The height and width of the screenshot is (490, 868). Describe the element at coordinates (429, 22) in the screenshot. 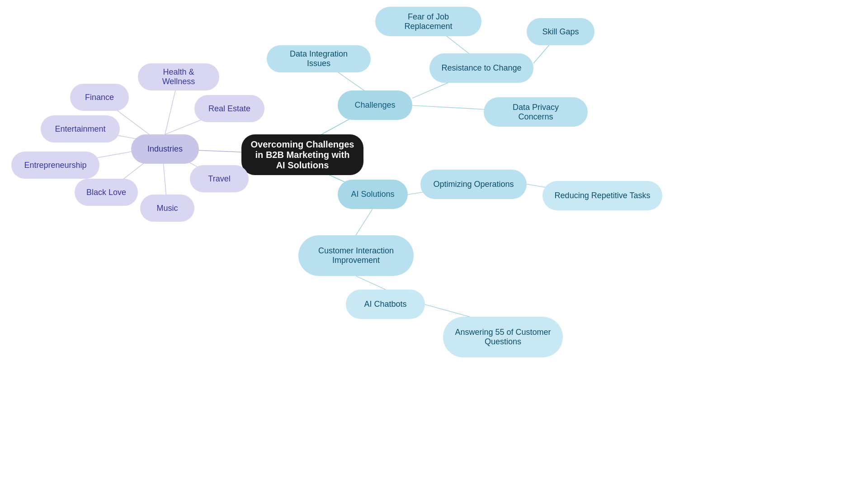

I see `fear-job-node: Fear of Job Replacement` at that location.